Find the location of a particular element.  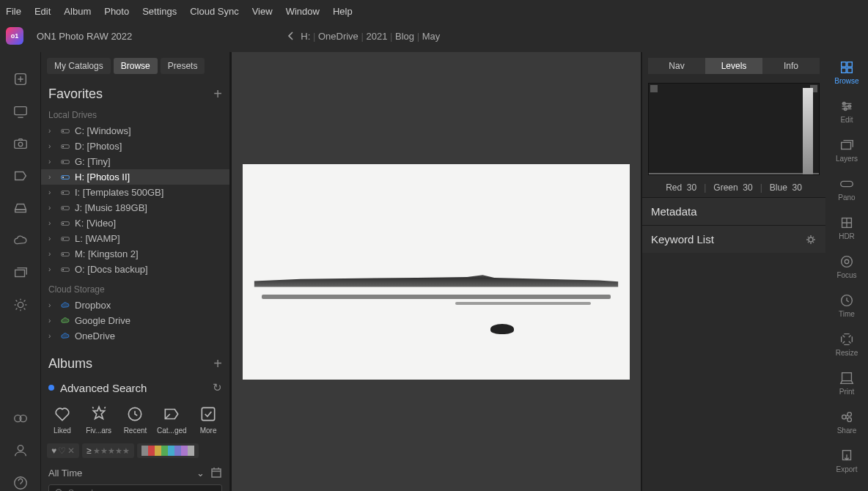

crumb: OneDrive is located at coordinates (339, 37).